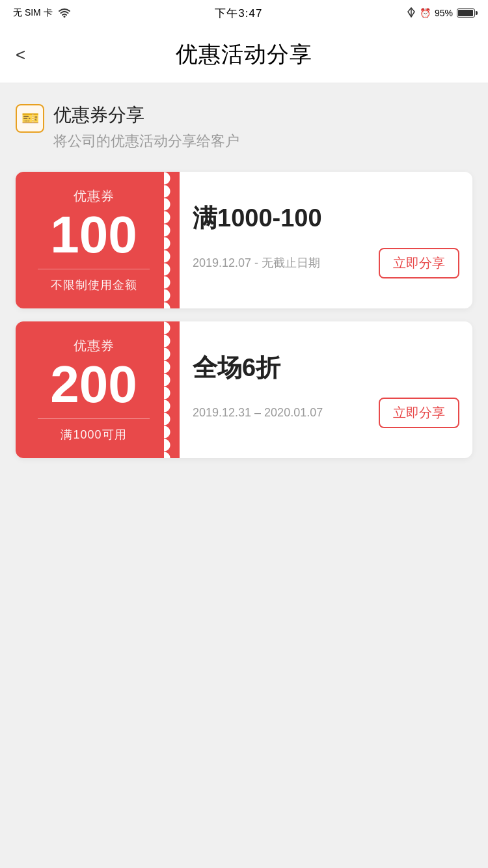 The width and height of the screenshot is (488, 868). What do you see at coordinates (326, 368) in the screenshot?
I see `coupon-name-2: 全场6折` at bounding box center [326, 368].